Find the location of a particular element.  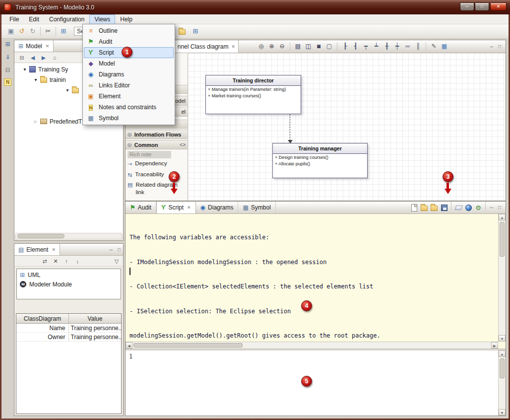

save-image-icon: ◫ is located at coordinates (309, 47).